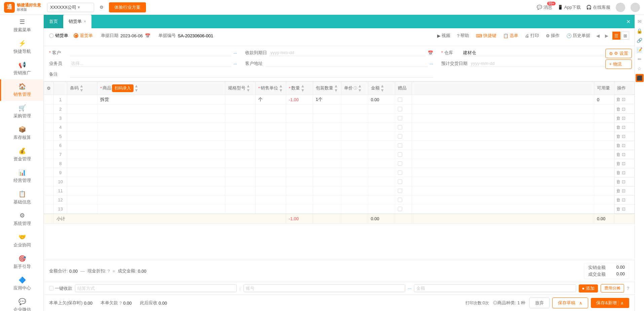 This screenshot has width=644, height=311. Describe the element at coordinates (618, 173) in the screenshot. I see `delete-icon-8: 🗑` at that location.